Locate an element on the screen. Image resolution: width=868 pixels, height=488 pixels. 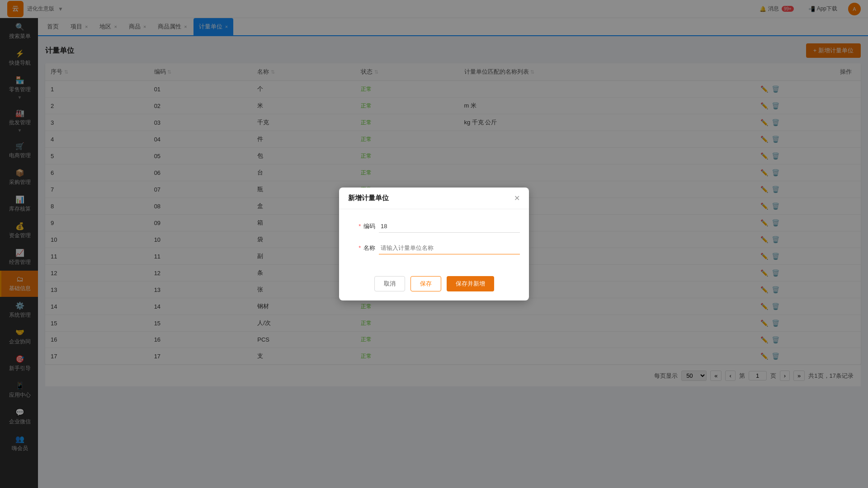
name-label: * 名称 is located at coordinates (362, 248).